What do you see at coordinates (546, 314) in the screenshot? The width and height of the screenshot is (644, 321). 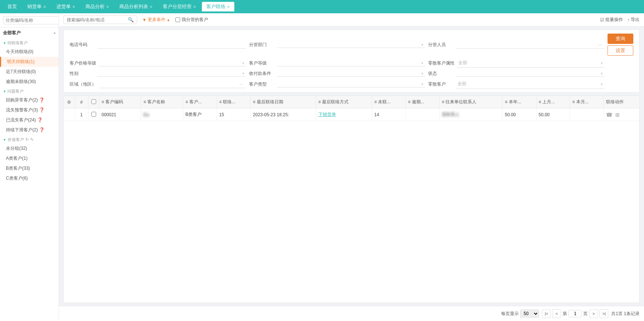 I see `first-page-button: |<` at bounding box center [546, 314].